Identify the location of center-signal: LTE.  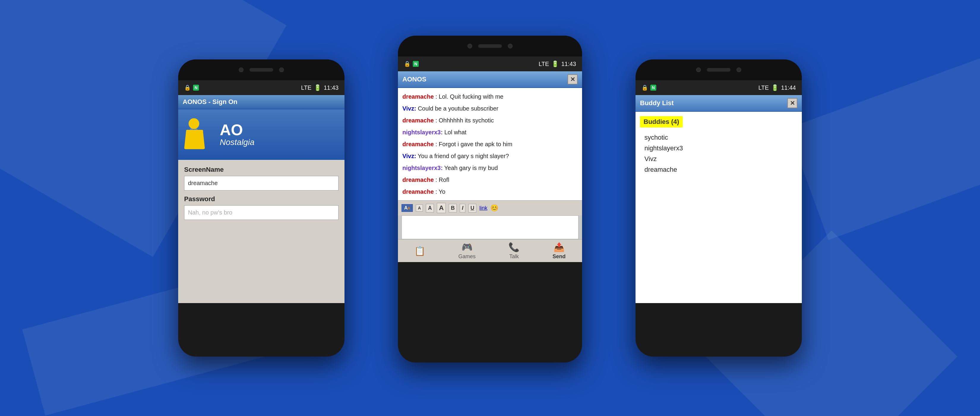
(544, 64).